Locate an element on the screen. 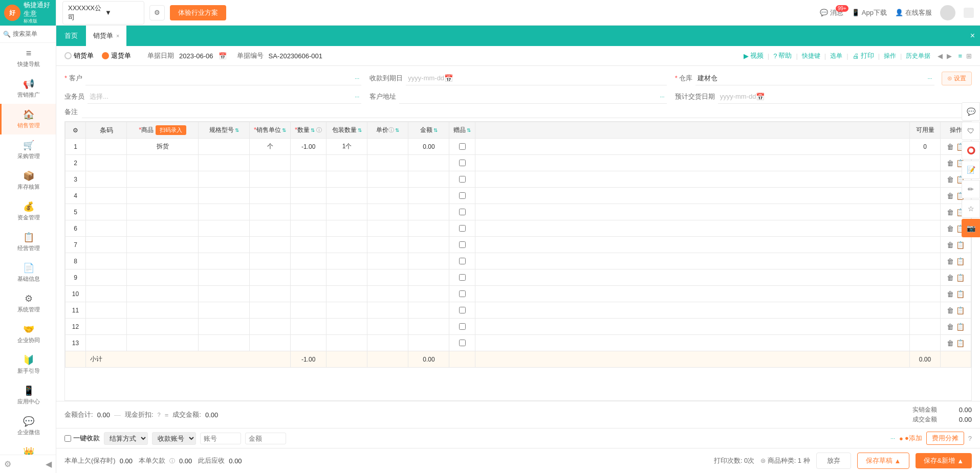  sidebar-item-system: ⚙ 系统管理 is located at coordinates (28, 303).